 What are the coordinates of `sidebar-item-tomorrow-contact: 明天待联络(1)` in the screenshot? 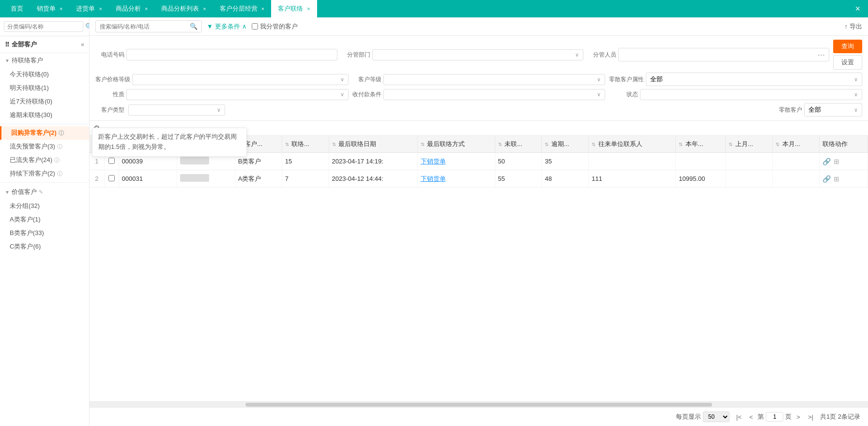 It's located at (45, 88).